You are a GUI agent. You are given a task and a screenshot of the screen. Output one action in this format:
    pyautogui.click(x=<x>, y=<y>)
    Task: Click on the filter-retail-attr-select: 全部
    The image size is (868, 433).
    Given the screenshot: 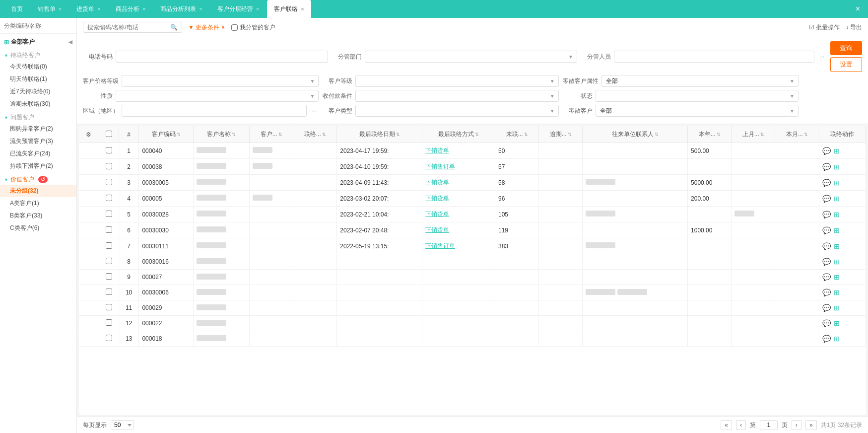 What is the action you would take?
    pyautogui.click(x=700, y=81)
    